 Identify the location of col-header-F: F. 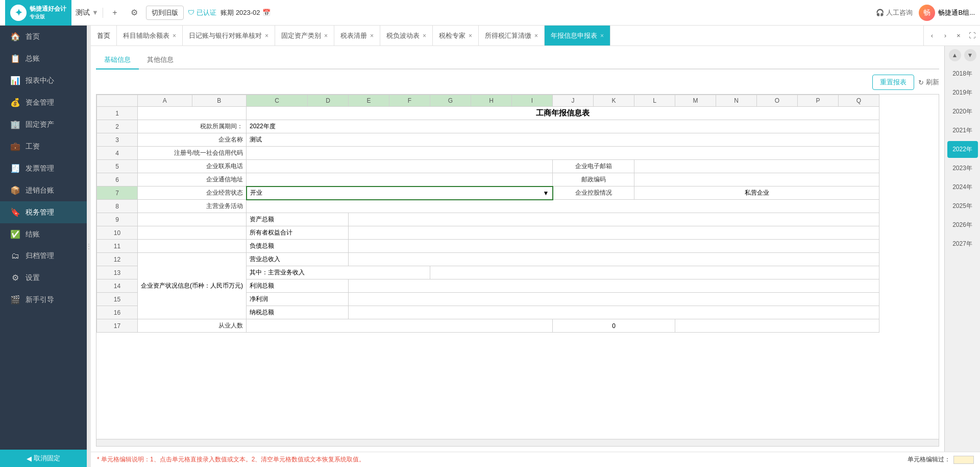
(410, 101).